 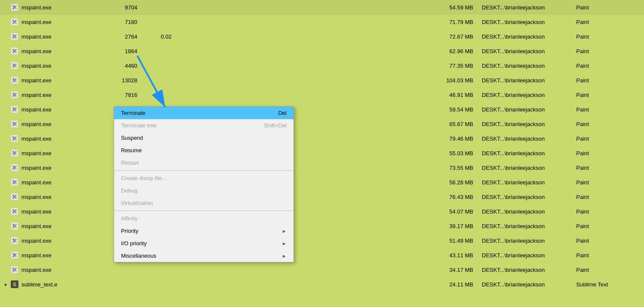 I want to click on menu-item-terminate-tree: Terminate tree Shift+Del, so click(x=204, y=125).